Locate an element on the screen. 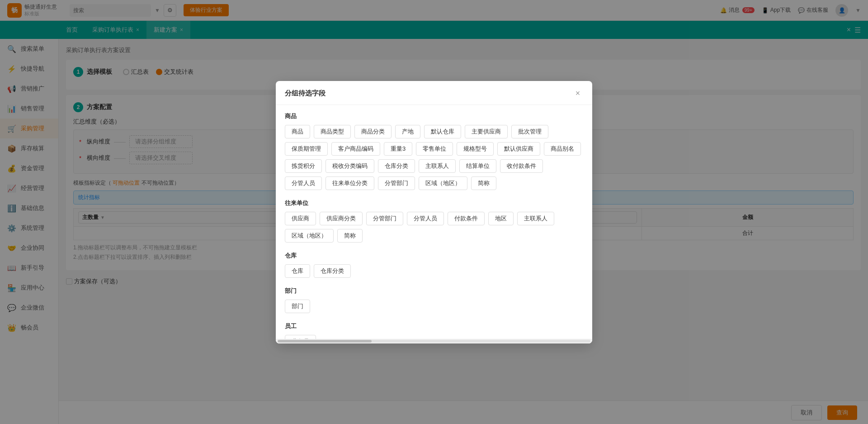  field-tag-goods: 商品 is located at coordinates (297, 132).